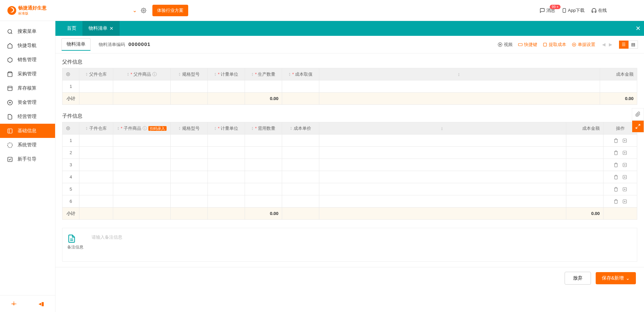 The width and height of the screenshot is (644, 312). I want to click on view-list-icon: ☰, so click(624, 45).